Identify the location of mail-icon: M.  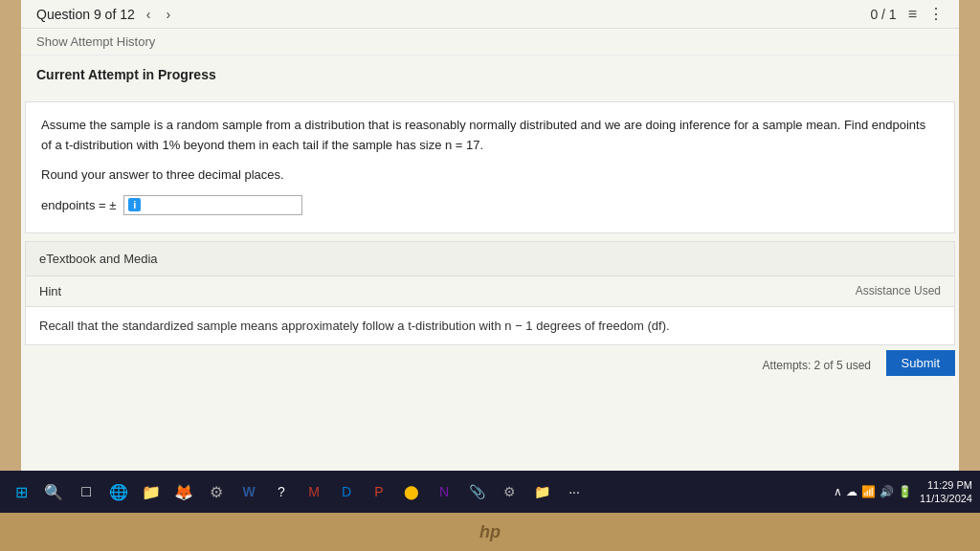
(314, 492).